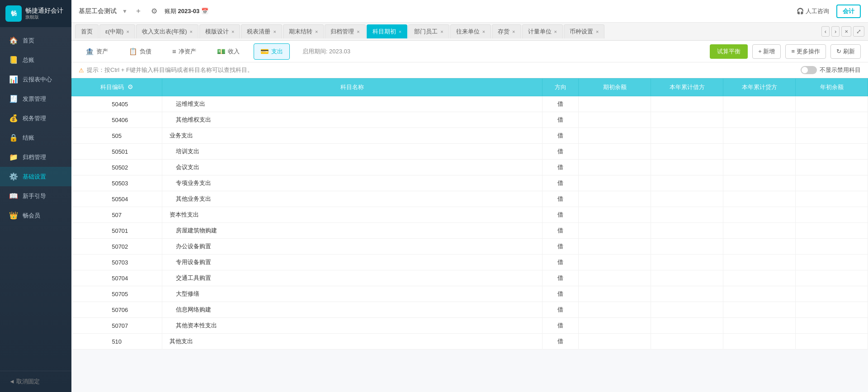 The image size is (868, 392). Describe the element at coordinates (353, 247) in the screenshot. I see `cell-name: 办公设备购置` at that location.